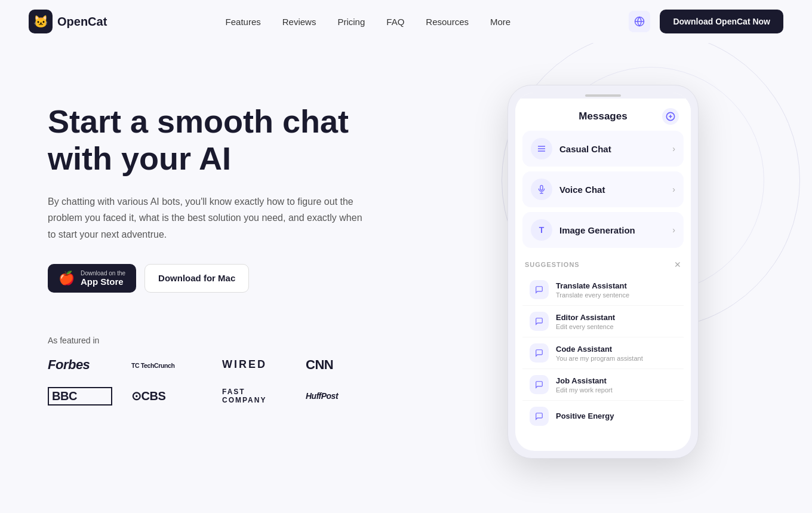 This screenshot has width=812, height=513. Describe the element at coordinates (351, 21) in the screenshot. I see `nav-pricing: Pricing` at that location.